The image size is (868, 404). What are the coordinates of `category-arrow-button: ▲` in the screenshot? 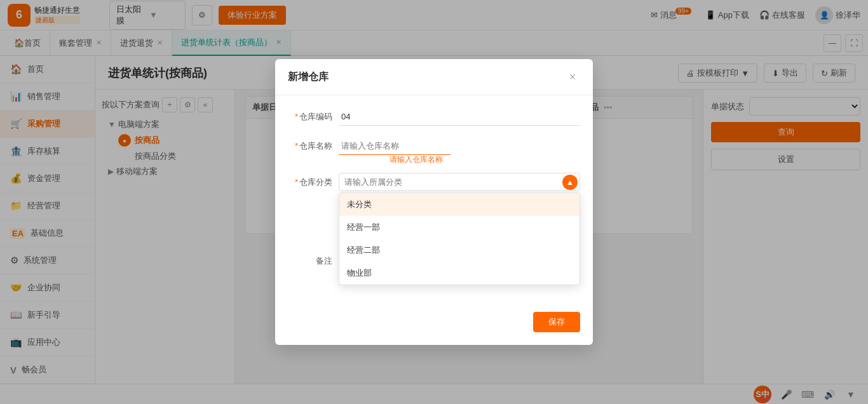 It's located at (570, 182).